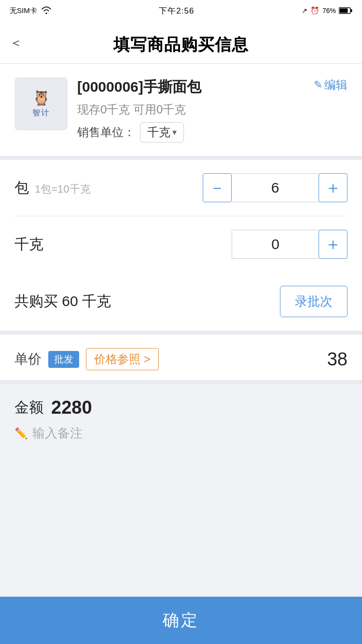 This screenshot has height=644, width=362. Describe the element at coordinates (337, 359) in the screenshot. I see `price-value: 38` at that location.